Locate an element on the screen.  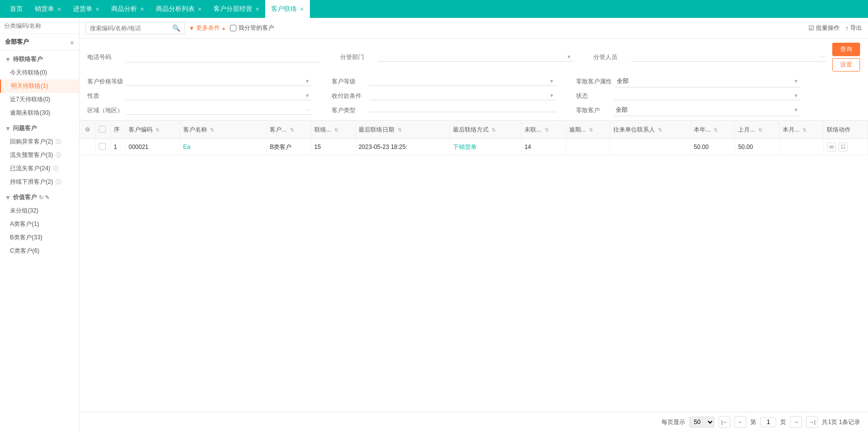
nav-product-analysis-list: 商品分析列表 ✕ is located at coordinates (179, 9).